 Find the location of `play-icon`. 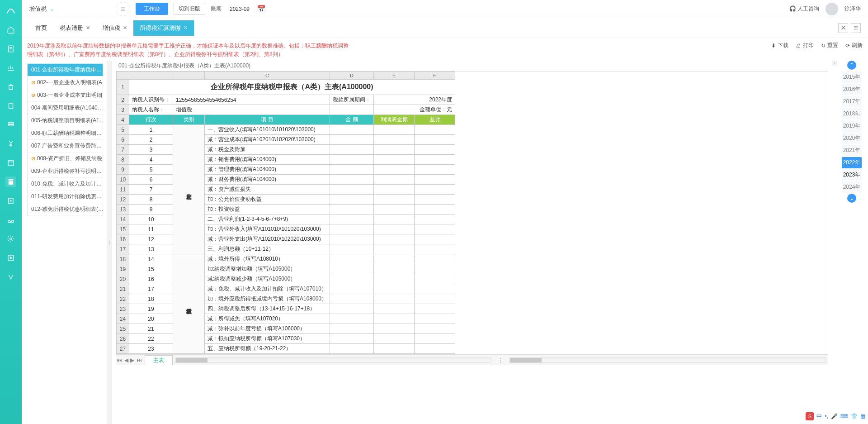

play-icon is located at coordinates (11, 258).